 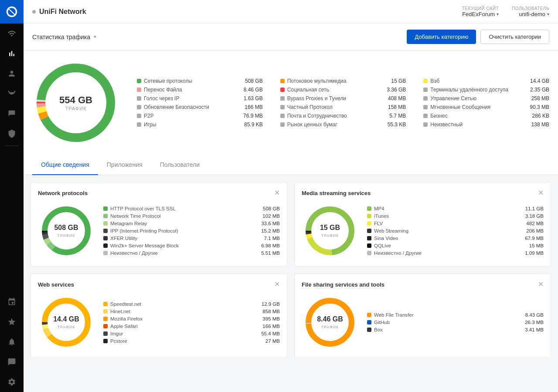 What do you see at coordinates (449, 231) in the screenshot?
I see `card-legend-name: Web Streaming` at bounding box center [449, 231].